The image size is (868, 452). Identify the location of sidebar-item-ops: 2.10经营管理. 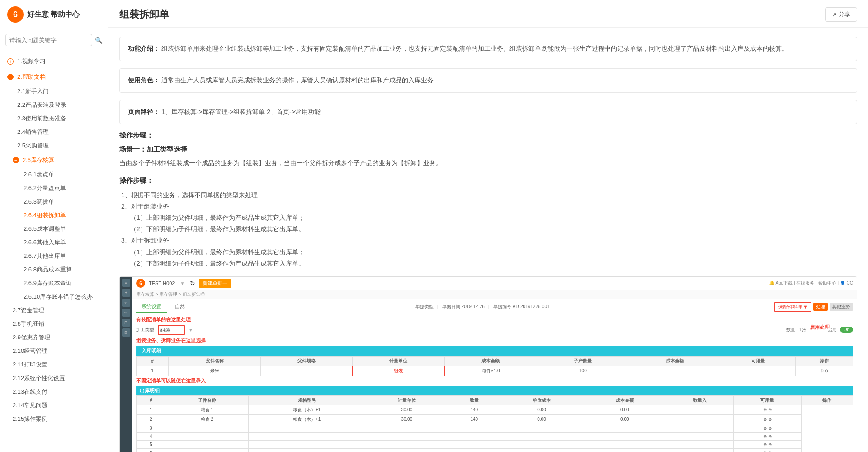
(54, 351).